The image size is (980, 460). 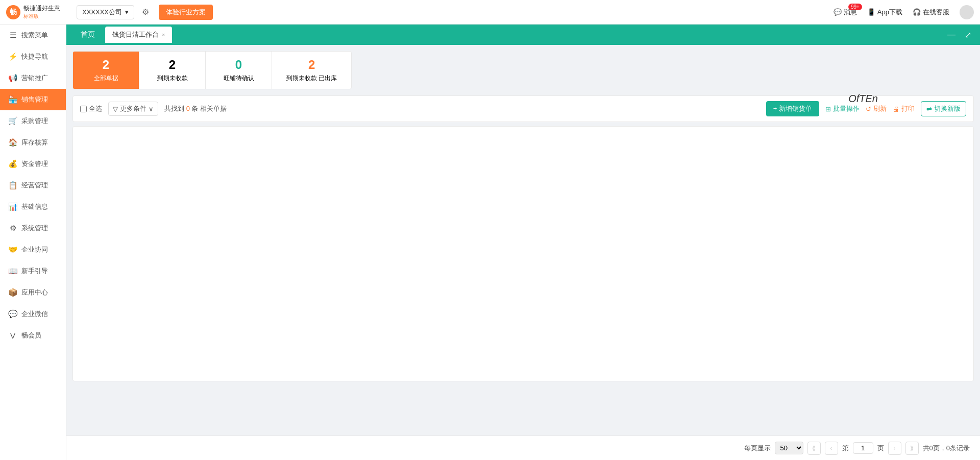 I want to click on refresh-button: ↺ 刷新, so click(x=876, y=109).